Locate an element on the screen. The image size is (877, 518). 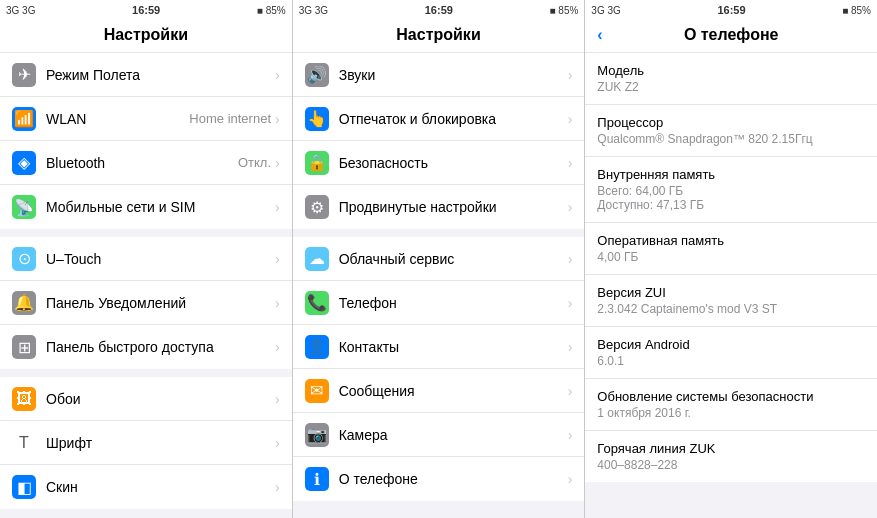
list-item: ◈BluetoothОткл.› is located at coordinates (146, 163).